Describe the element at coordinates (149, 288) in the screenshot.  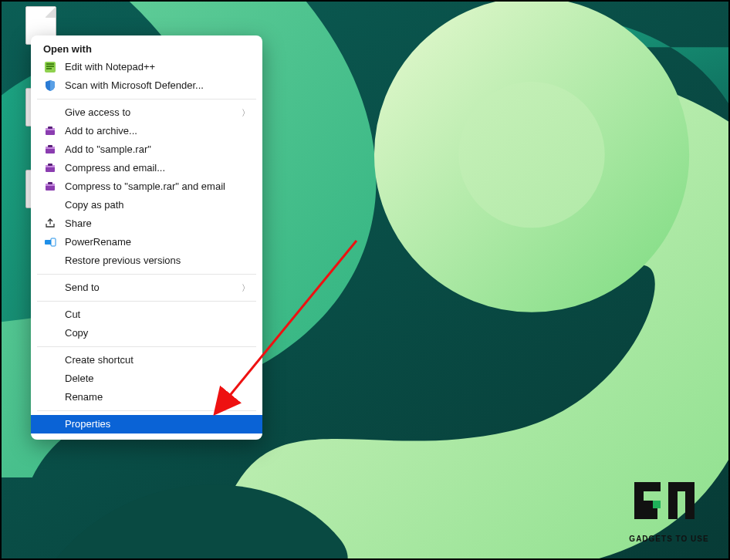
I see `menu-item-label: Send to` at that location.